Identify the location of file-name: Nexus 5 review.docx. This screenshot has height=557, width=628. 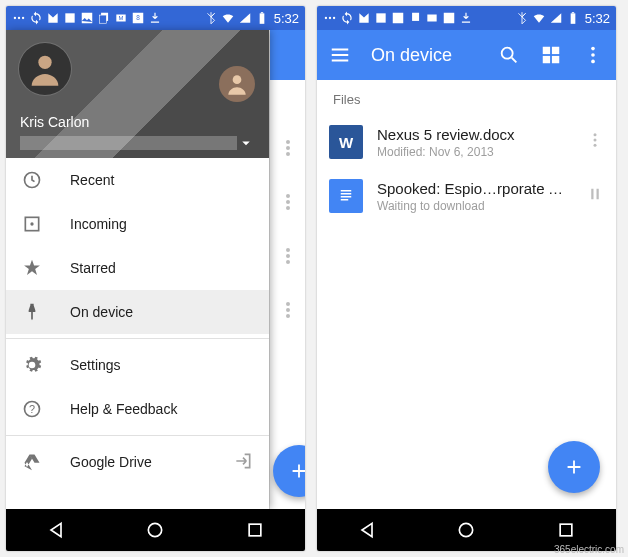
(474, 134).